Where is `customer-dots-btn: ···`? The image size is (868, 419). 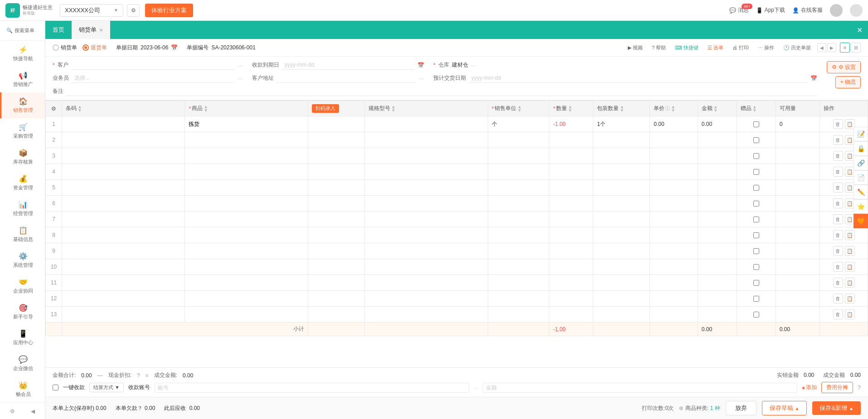
customer-dots-btn: ··· is located at coordinates (240, 65).